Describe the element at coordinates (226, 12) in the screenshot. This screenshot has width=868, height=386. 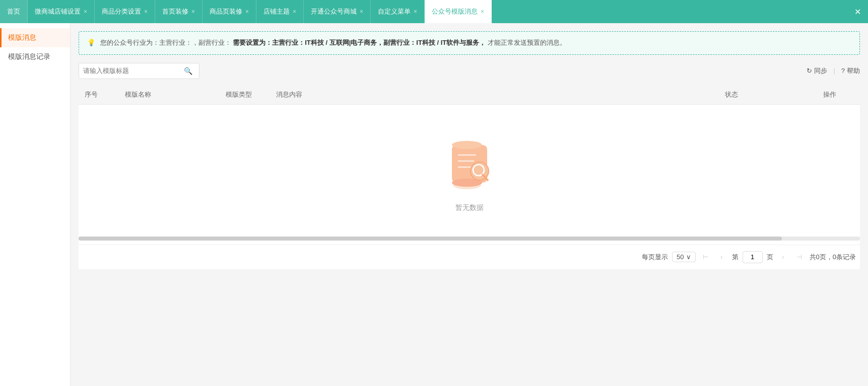
I see `nav-tab-product-decoration-label: 商品页装修` at that location.